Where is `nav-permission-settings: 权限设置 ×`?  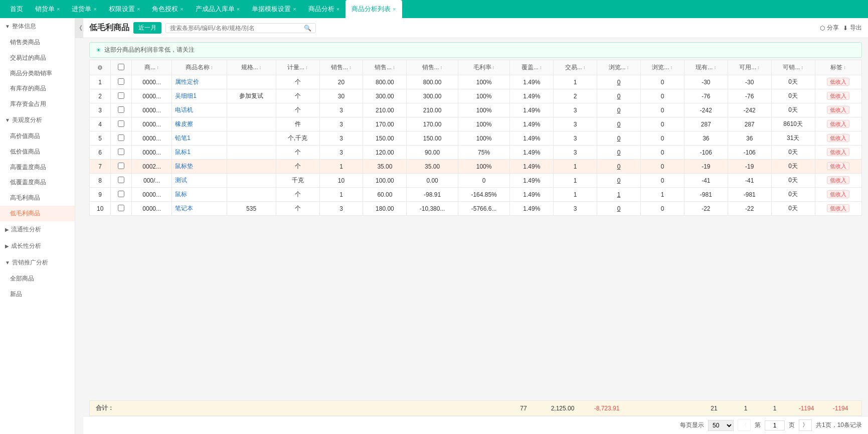 nav-permission-settings: 权限设置 × is located at coordinates (124, 9).